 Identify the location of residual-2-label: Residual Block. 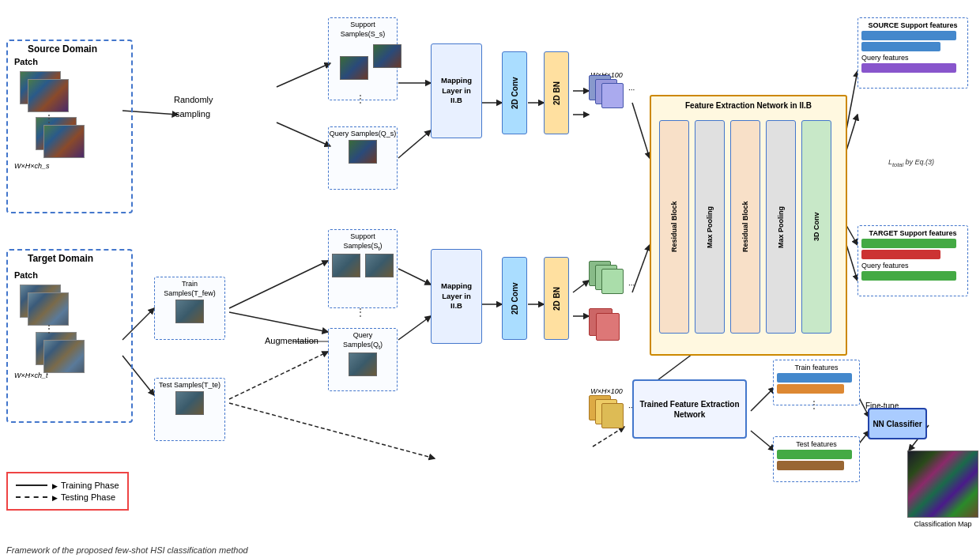
(745, 228).